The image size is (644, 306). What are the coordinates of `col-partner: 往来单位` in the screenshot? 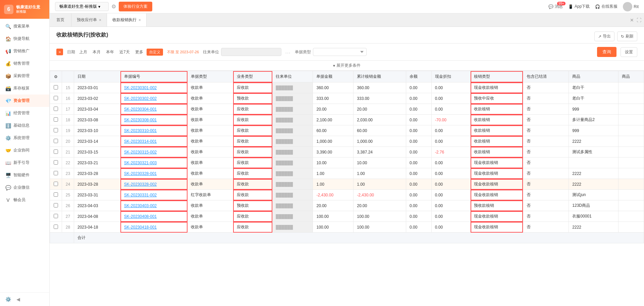 It's located at (292, 77).